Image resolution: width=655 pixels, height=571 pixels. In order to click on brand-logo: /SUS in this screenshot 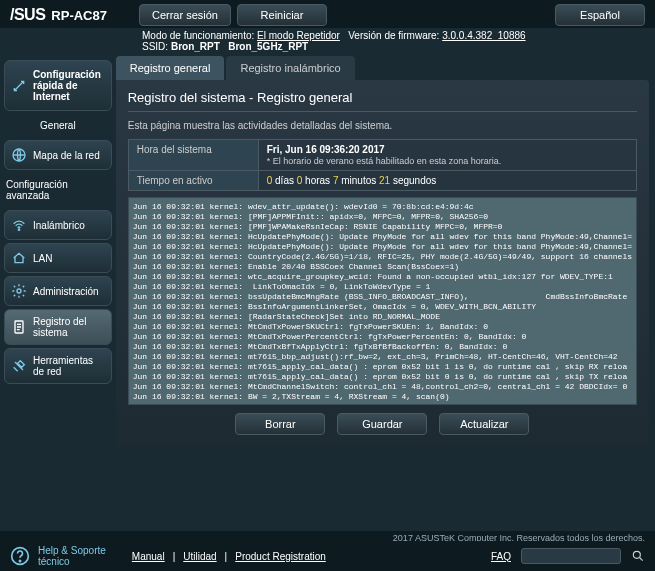, I will do `click(28, 15)`.